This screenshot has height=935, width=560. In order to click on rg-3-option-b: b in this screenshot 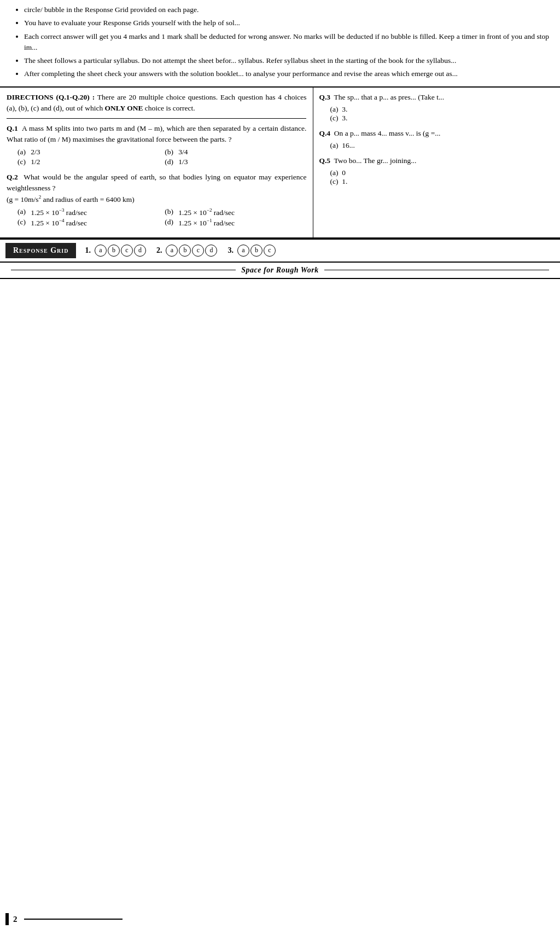, I will do `click(256, 251)`.